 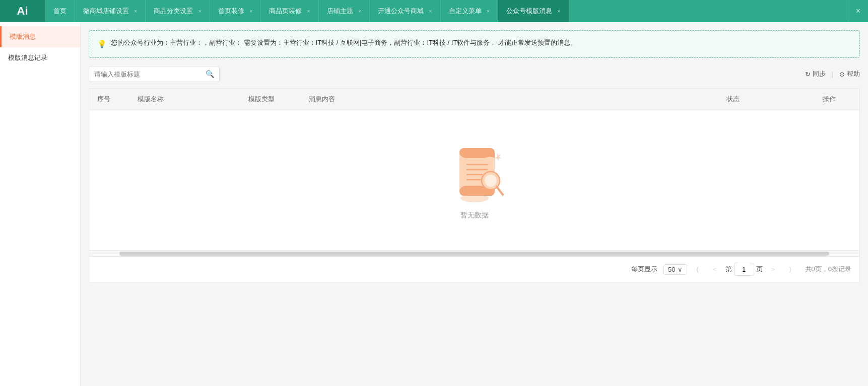 What do you see at coordinates (559, 11) in the screenshot?
I see `close-tab-template-msg: ×` at bounding box center [559, 11].